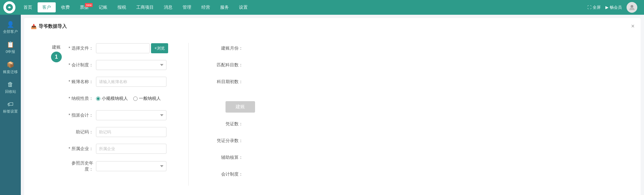 The image size is (644, 195). Describe the element at coordinates (10, 48) in the screenshot. I see `sidebar-item-zero-report: 📋 0申报` at that location.